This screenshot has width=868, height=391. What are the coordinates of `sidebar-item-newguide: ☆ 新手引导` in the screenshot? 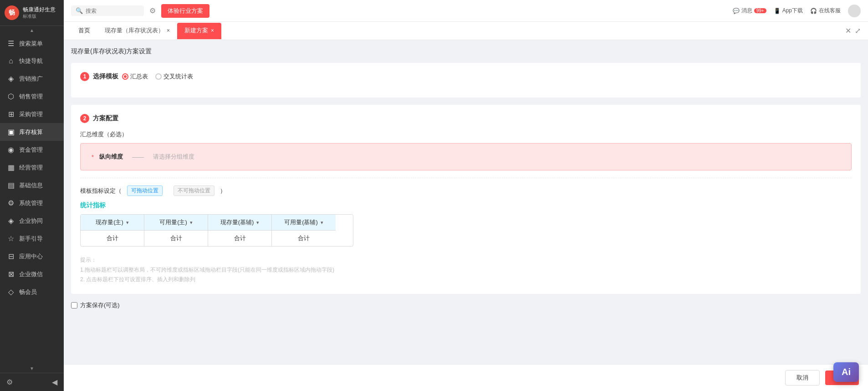 It's located at (32, 239).